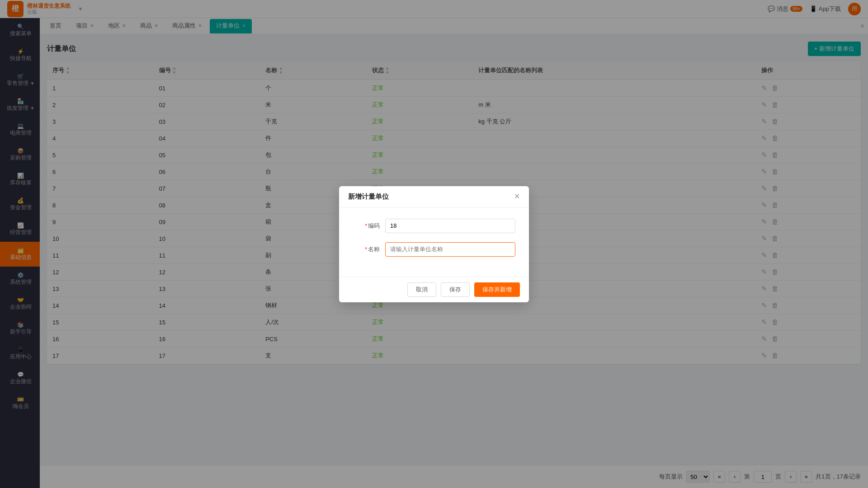 The width and height of the screenshot is (868, 488). Describe the element at coordinates (368, 197) in the screenshot. I see `modal-title: 新增计量单位` at that location.